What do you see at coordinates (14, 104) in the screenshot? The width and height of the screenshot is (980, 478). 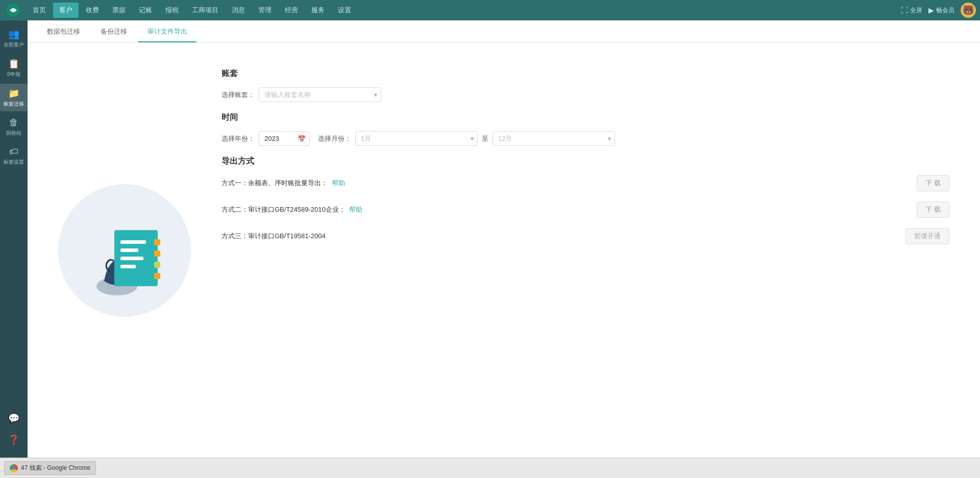 I see `sidebar-label-migration: 账套迁移` at bounding box center [14, 104].